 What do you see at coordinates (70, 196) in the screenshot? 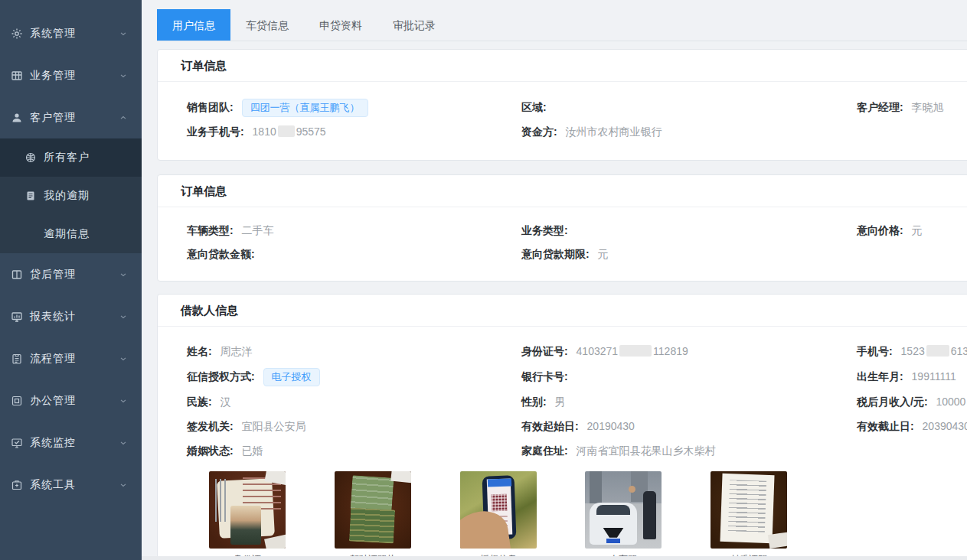
I see `sidebar-item-my-overdue: 我的逾期` at bounding box center [70, 196].